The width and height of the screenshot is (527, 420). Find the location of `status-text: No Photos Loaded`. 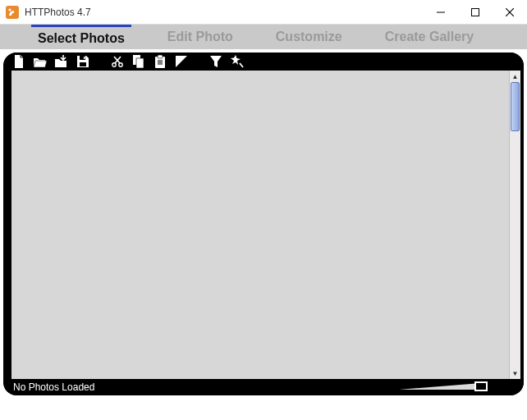

status-text: No Photos Loaded is located at coordinates (54, 387).